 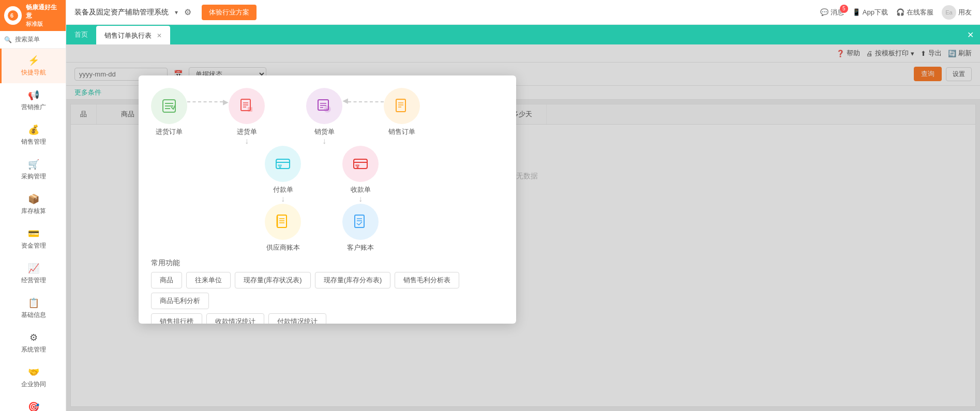 What do you see at coordinates (122, 12) in the screenshot?
I see `system-title: 装备及固定资产辅助管理系统` at bounding box center [122, 12].